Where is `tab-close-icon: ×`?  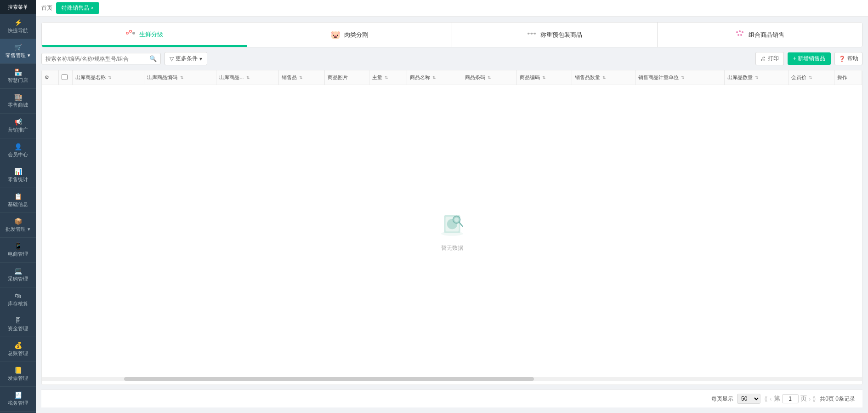 tab-close-icon: × is located at coordinates (92, 8).